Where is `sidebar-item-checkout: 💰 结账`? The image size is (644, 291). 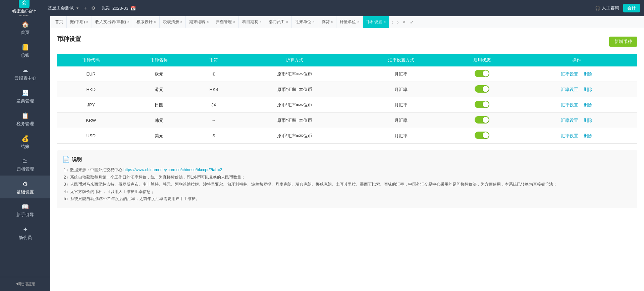 sidebar-item-checkout: 💰 结账 is located at coordinates (25, 142).